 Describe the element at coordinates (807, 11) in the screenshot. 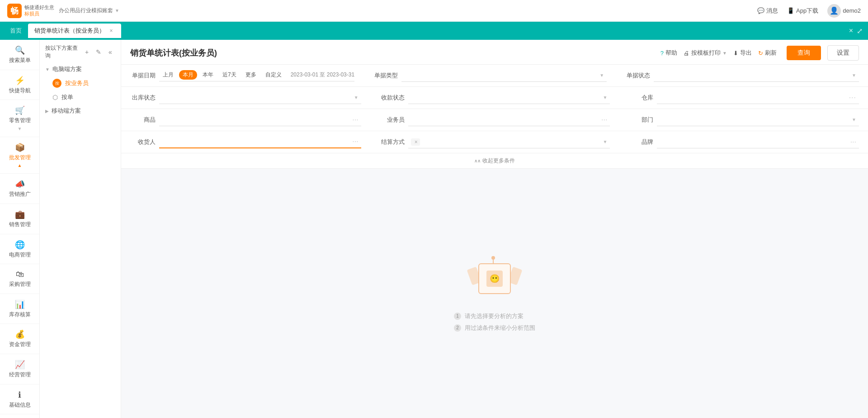

I see `app-download-label: App下载` at that location.